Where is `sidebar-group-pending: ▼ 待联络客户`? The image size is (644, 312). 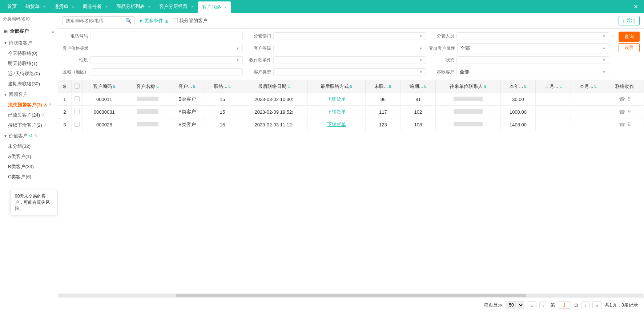 sidebar-group-pending: ▼ 待联络客户 is located at coordinates (29, 43).